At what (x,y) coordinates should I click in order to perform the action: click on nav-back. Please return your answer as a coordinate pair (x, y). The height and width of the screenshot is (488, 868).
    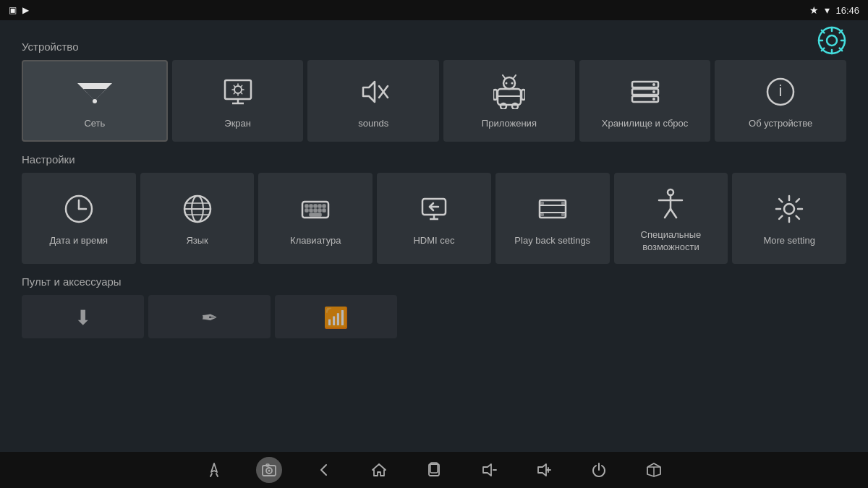
    Looking at the image, I should click on (324, 470).